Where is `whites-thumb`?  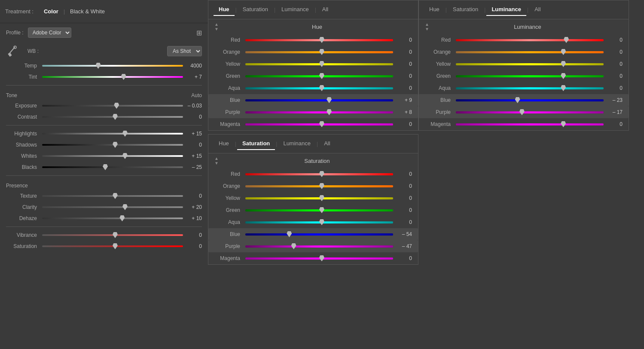 whites-thumb is located at coordinates (125, 156).